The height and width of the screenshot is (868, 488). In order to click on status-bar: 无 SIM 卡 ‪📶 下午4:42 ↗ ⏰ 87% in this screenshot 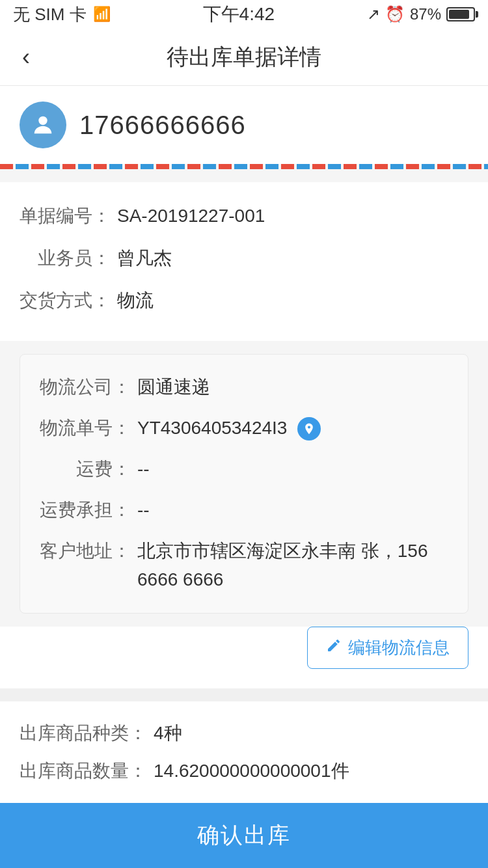, I will do `click(244, 14)`.